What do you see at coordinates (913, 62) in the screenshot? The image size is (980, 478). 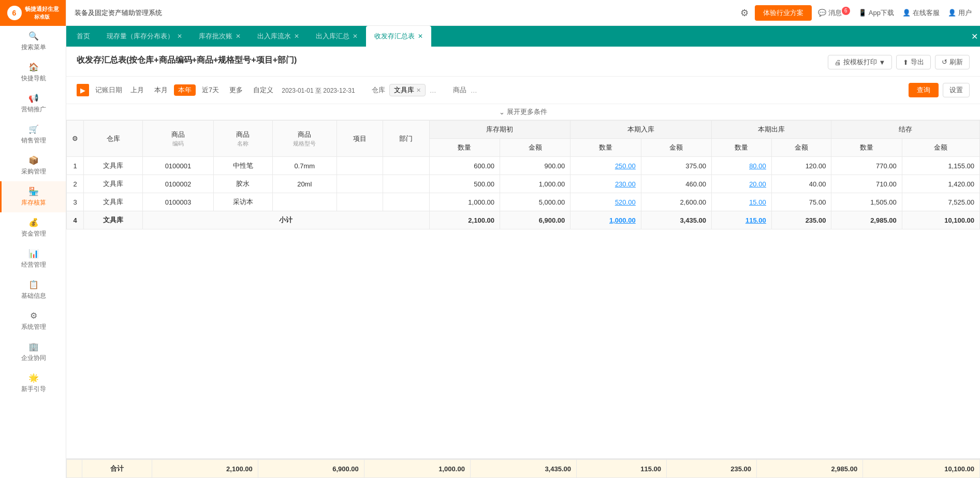 I see `export-button: ⬆ 导出` at bounding box center [913, 62].